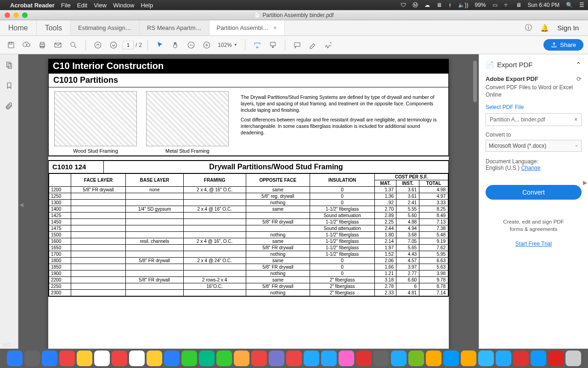  Describe the element at coordinates (82, 6) in the screenshot. I see `menu-edit: Edit` at that location.